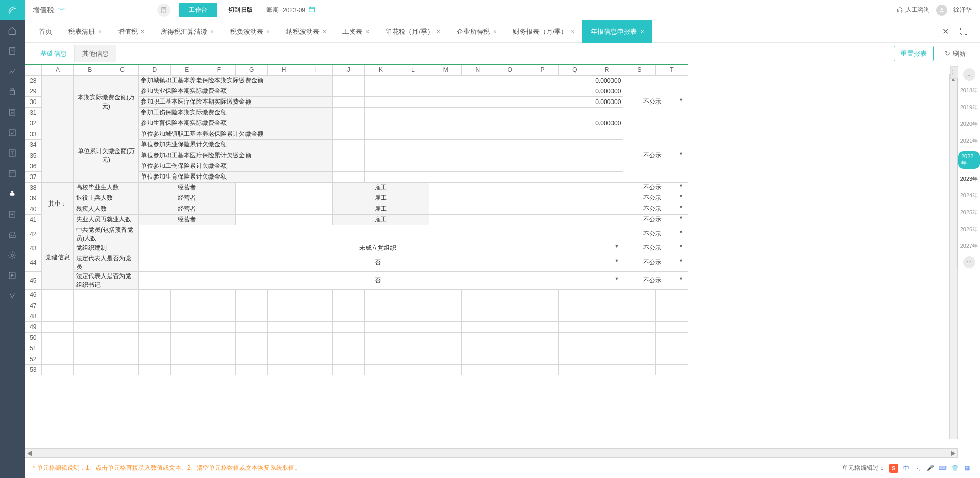  What do you see at coordinates (95, 54) in the screenshot?
I see `subtab-other: 其他信息` at bounding box center [95, 54].